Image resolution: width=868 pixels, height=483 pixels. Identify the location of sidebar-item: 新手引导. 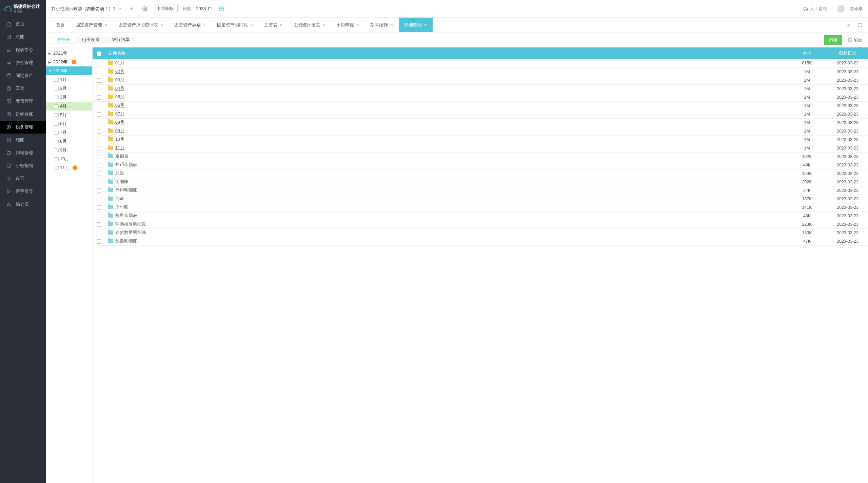
(23, 192).